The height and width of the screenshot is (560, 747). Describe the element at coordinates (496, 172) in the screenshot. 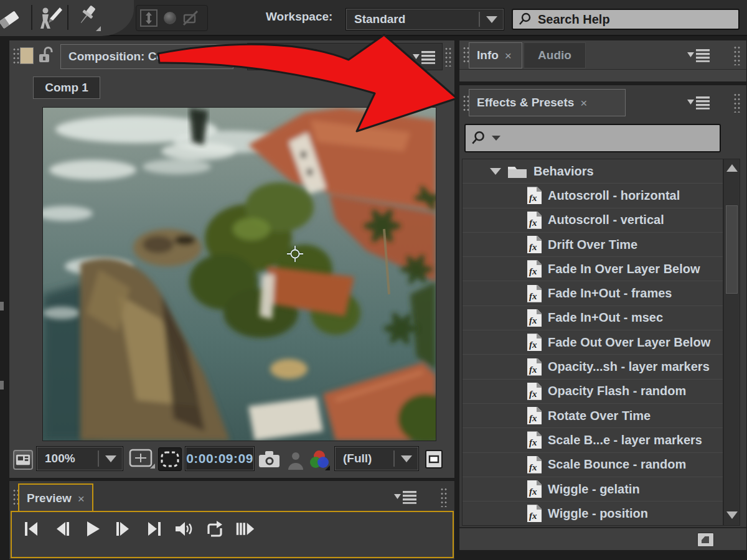

I see `expanded-triangle-icon` at that location.